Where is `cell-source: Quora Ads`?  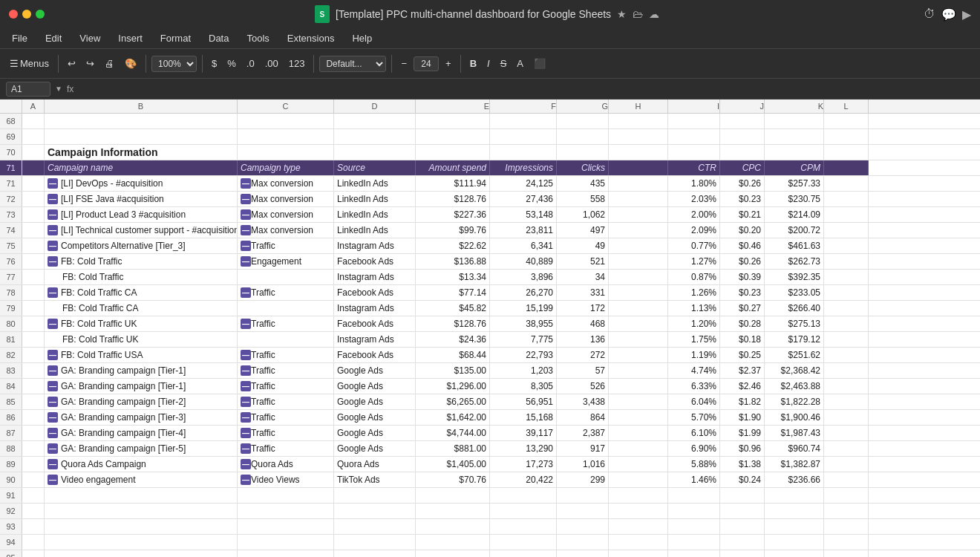 cell-source: Quora Ads is located at coordinates (375, 464).